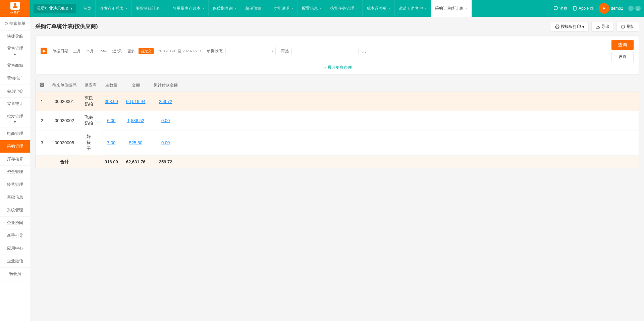 This screenshot has height=321, width=644. Describe the element at coordinates (15, 172) in the screenshot. I see `sidebar-item-finance: 资金管理` at that location.